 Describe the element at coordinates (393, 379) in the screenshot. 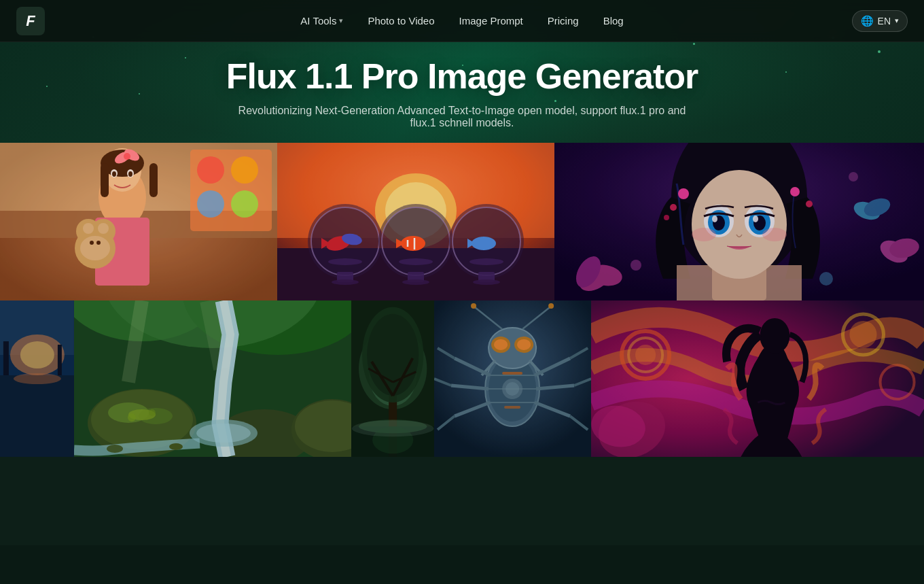

I see `gallery-item-tree` at that location.